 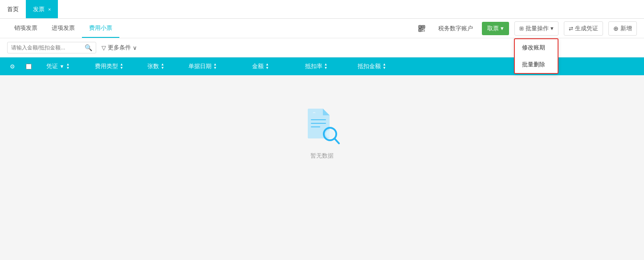 What do you see at coordinates (536, 28) in the screenshot?
I see `batch-operations-container: ⊞ 批量操作 ▾ 修改账期 批量删除` at bounding box center [536, 28].